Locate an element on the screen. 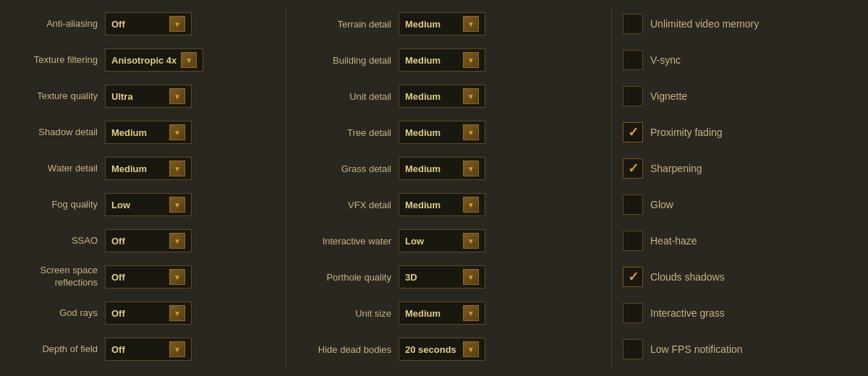  dropdown-terrain-detail: Medium is located at coordinates (442, 24).